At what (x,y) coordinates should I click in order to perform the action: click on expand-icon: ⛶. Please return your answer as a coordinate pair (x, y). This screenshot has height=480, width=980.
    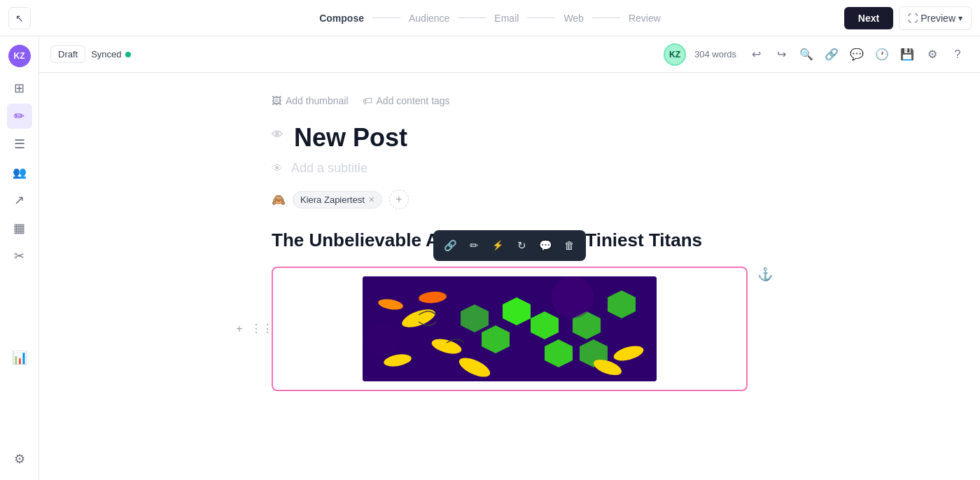
    Looking at the image, I should click on (913, 18).